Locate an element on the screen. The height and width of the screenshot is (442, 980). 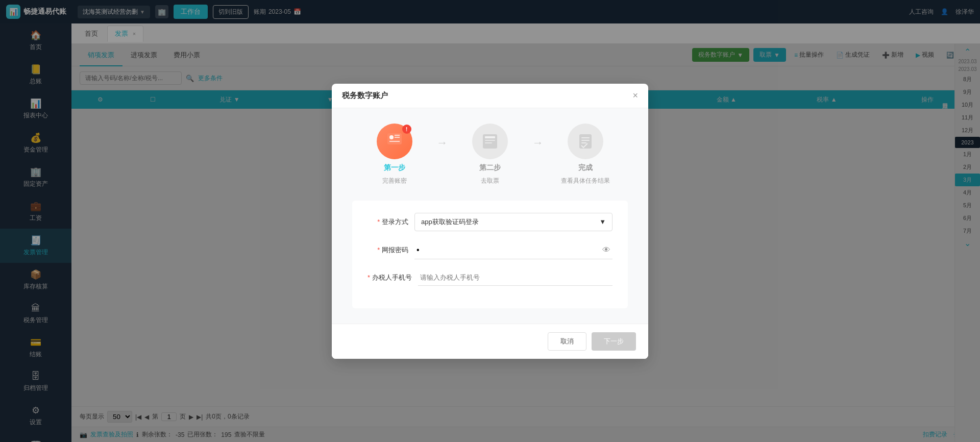
step-3-sublabel: 查看具体任务结果 is located at coordinates (585, 181).